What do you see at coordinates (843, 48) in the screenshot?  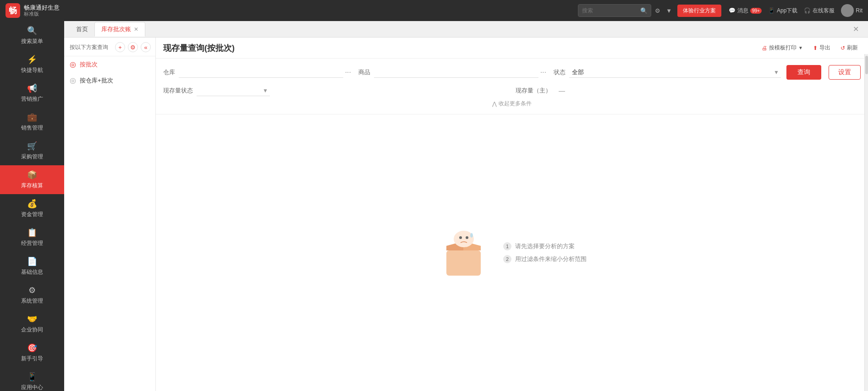 I see `refresh-icon: ↺` at bounding box center [843, 48].